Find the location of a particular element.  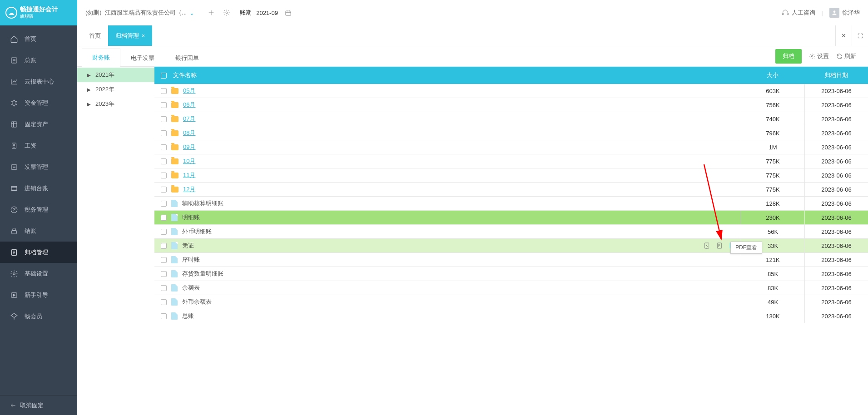

nav-item-5: 工资 is located at coordinates (39, 145).